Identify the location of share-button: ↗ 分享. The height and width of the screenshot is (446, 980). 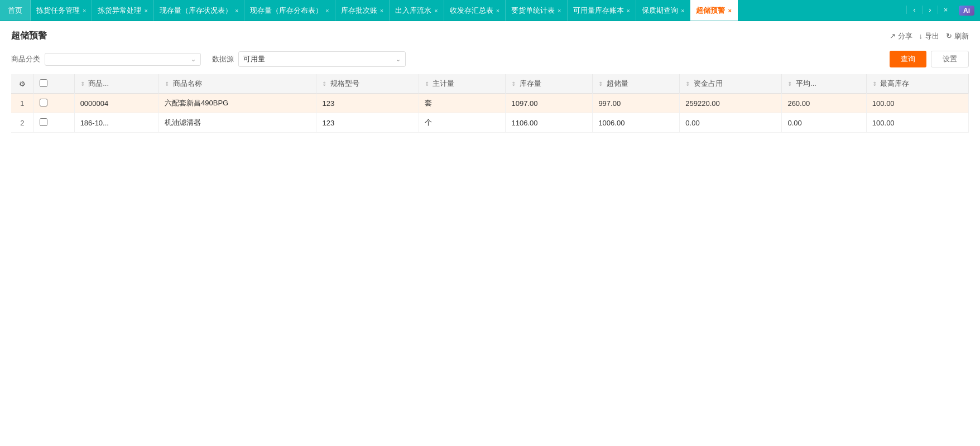
(901, 36).